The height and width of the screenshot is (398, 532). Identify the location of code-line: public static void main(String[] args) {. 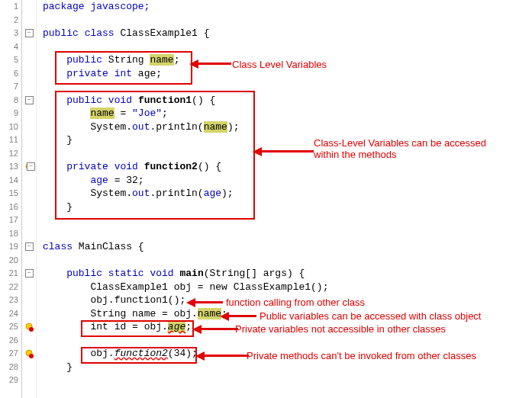
(287, 274).